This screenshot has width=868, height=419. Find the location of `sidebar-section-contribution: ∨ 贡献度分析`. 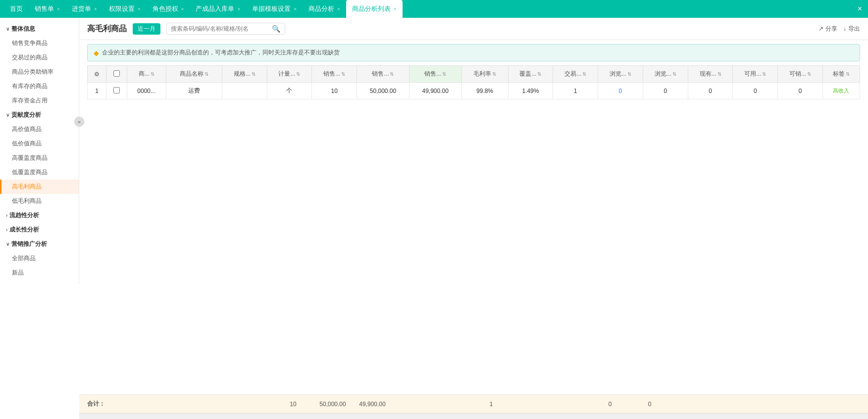

sidebar-section-contribution: ∨ 贡献度分析 is located at coordinates (40, 115).